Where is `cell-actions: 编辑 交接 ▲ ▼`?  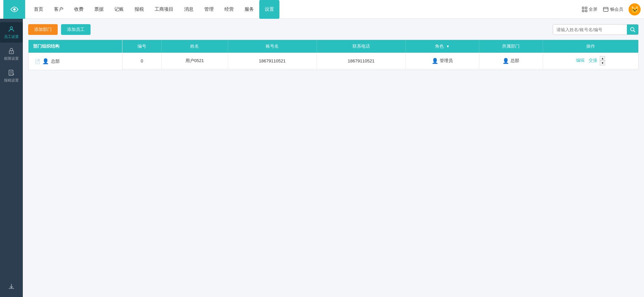 cell-actions: 编辑 交接 ▲ ▼ is located at coordinates (590, 61).